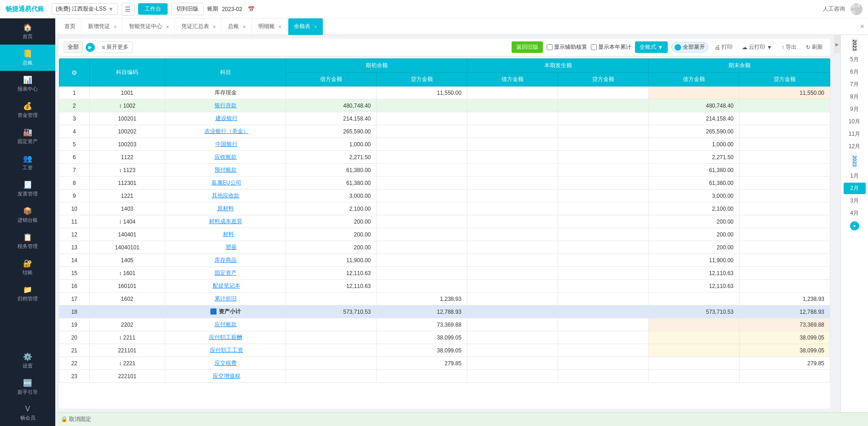  Describe the element at coordinates (550, 47) in the screenshot. I see `auxiliary-check` at that location.